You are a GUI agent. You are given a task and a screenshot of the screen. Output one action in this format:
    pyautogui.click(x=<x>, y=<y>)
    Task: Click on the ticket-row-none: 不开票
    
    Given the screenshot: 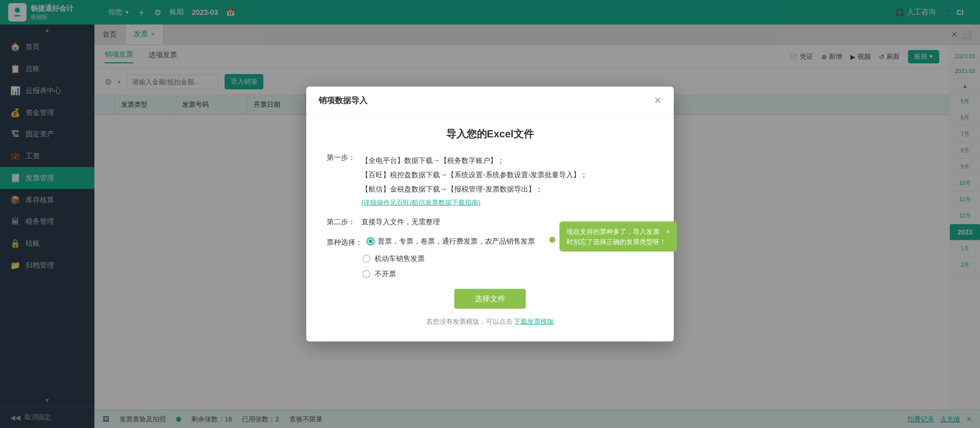 What is the action you would take?
    pyautogui.click(x=490, y=274)
    